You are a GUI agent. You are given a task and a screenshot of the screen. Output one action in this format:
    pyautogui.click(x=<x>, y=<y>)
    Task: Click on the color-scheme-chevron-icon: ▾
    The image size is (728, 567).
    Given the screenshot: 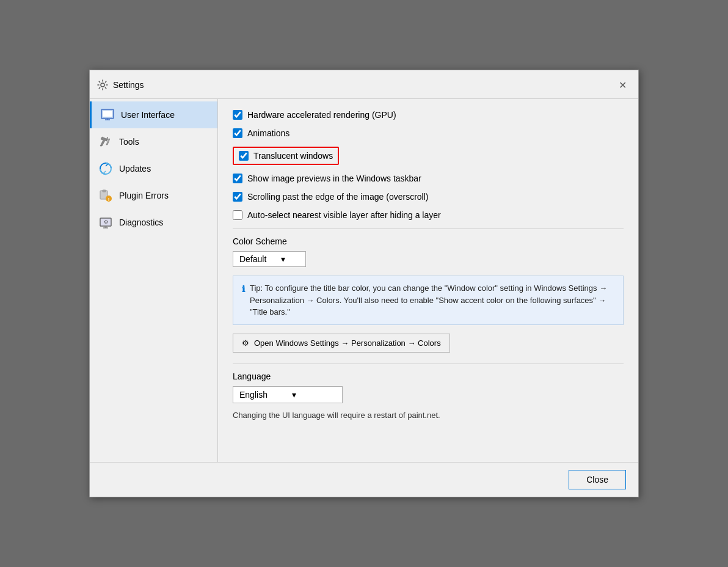 What is the action you would take?
    pyautogui.click(x=283, y=259)
    